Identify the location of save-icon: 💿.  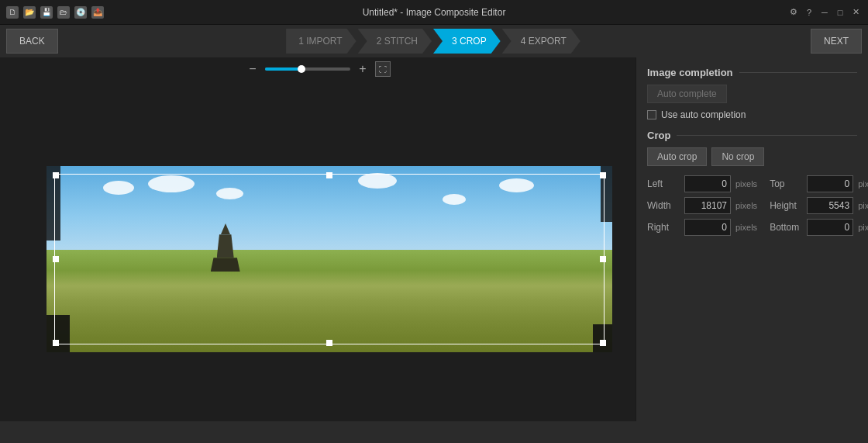
(81, 12).